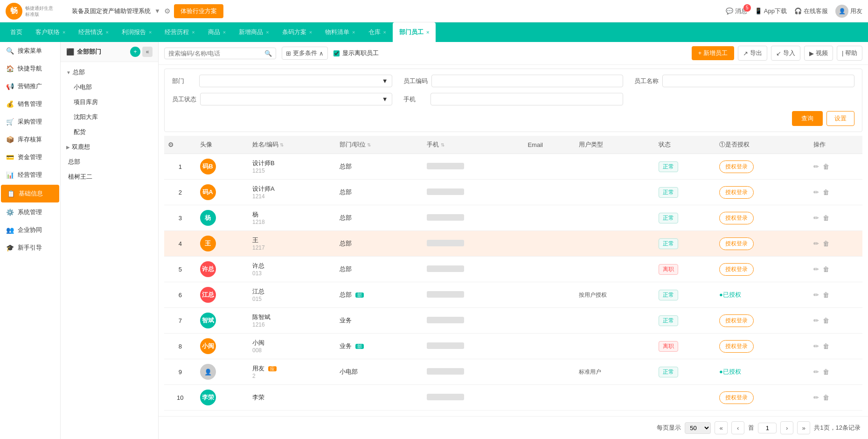 The width and height of the screenshot is (868, 439). What do you see at coordinates (217, 32) in the screenshot?
I see `nav-tab-商品: 商品×` at bounding box center [217, 32].